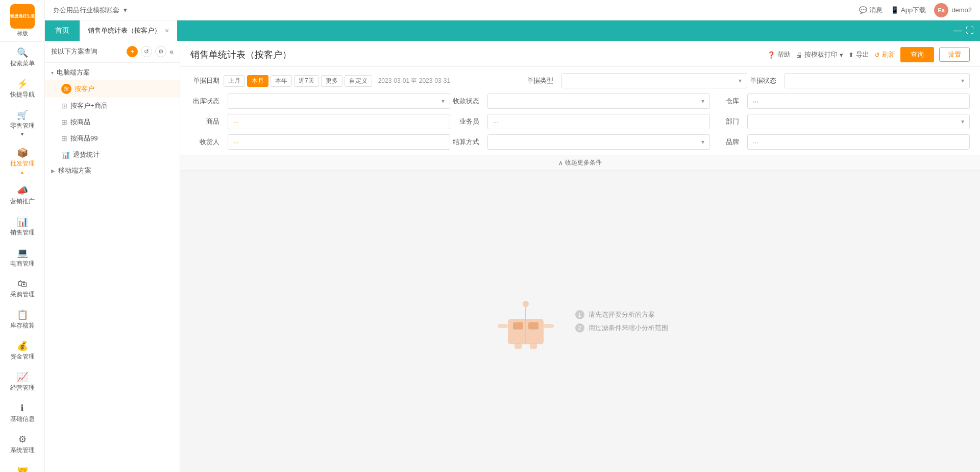 This screenshot has height=472, width=980. I want to click on tree-item-by-product-99: ⊞ 按商品99, so click(112, 138).